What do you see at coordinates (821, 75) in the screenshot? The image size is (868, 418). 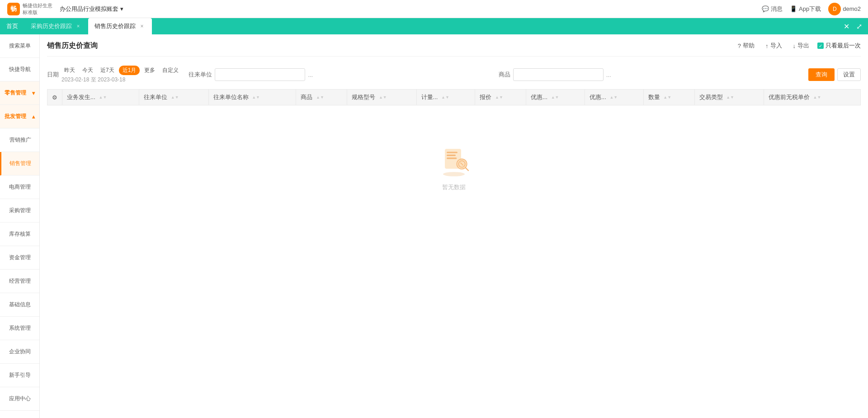 I see `query-button: 查询` at bounding box center [821, 75].